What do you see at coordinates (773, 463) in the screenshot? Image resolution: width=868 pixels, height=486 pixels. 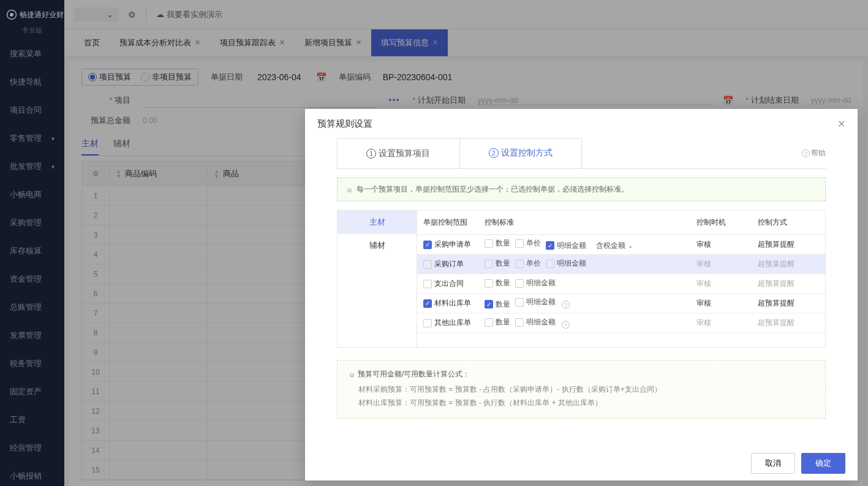 I see `cancel-button: 取消` at bounding box center [773, 463].